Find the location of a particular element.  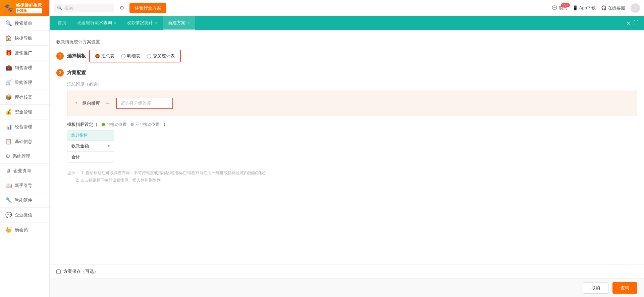

sidebar-sales-icon: 💼 is located at coordinates (9, 68).